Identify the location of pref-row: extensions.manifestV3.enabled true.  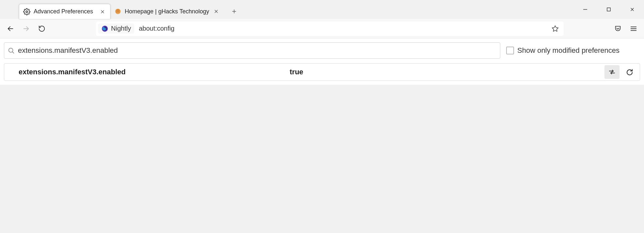
(322, 72).